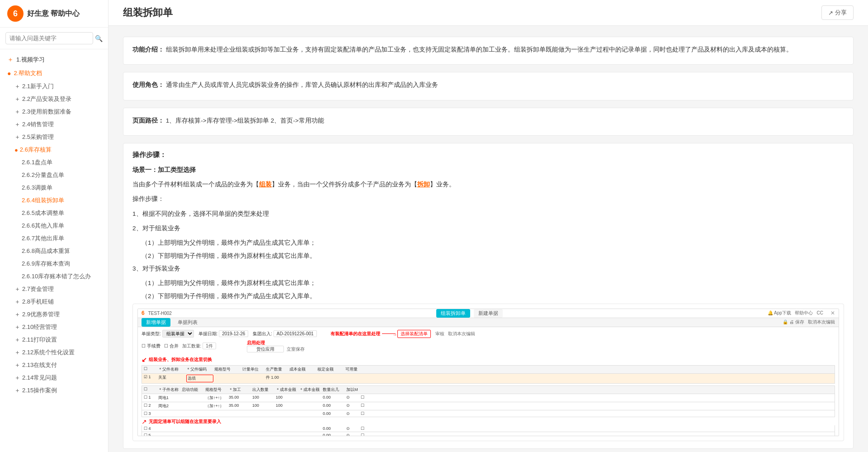 The height and width of the screenshot is (452, 868). What do you see at coordinates (63, 200) in the screenshot?
I see `sidebar-item-c264: 2.6.4组装拆卸单` at bounding box center [63, 200].